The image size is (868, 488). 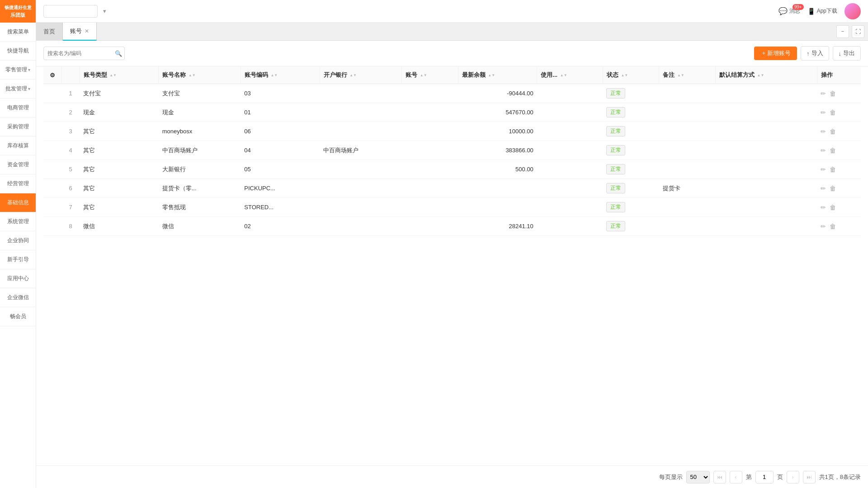 I want to click on col-account-no: 账号 ▲▼, so click(x=430, y=75).